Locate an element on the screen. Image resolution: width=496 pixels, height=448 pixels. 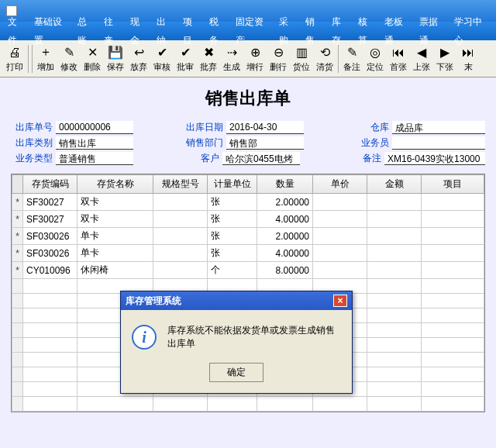
增行-icon: ⊕ is located at coordinates (255, 53).